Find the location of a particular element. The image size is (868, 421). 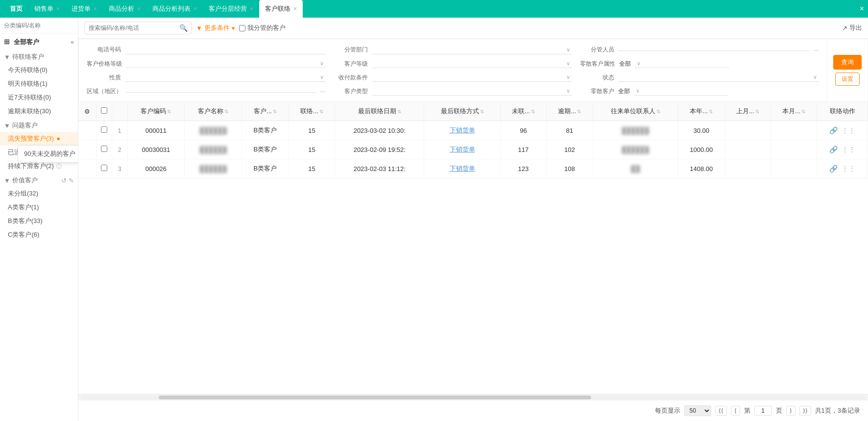

row-last-method-1: 下销货单 is located at coordinates (462, 150).